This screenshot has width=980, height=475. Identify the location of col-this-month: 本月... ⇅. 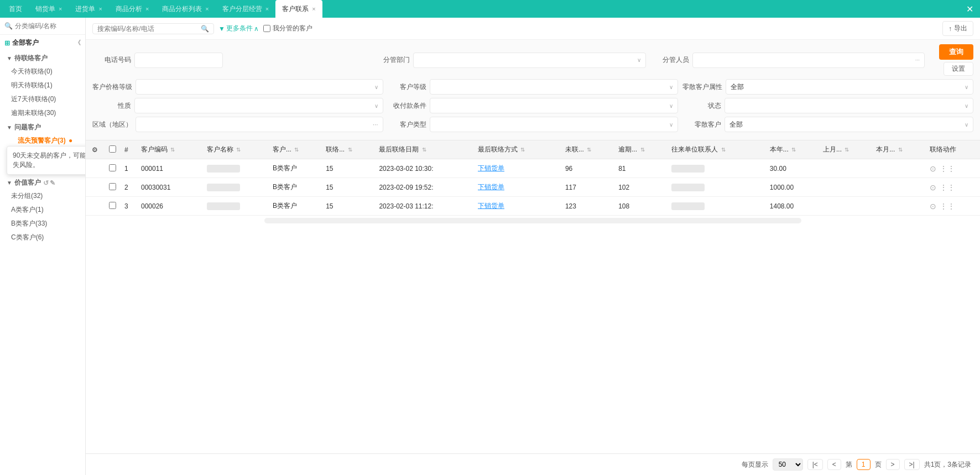
(899, 150).